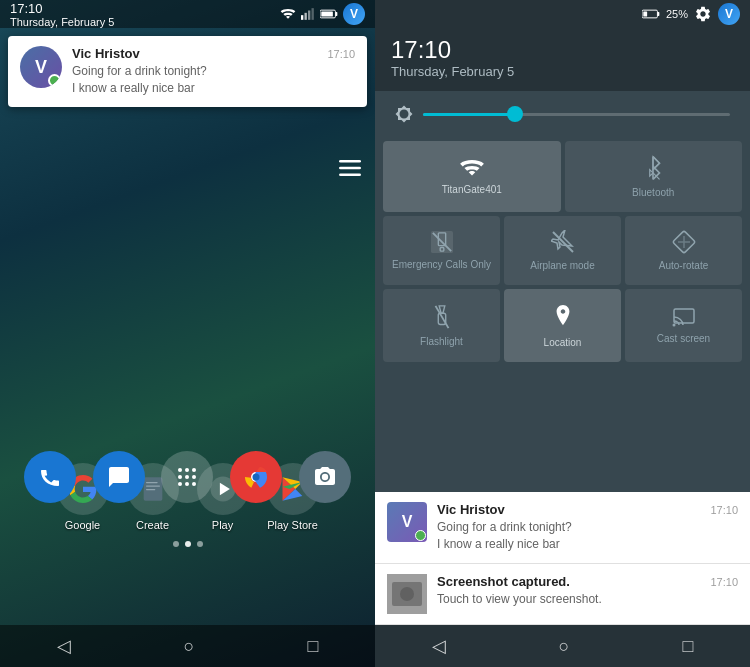 Image resolution: width=750 pixels, height=667 pixels. I want to click on left-home-btn: ○, so click(190, 646).